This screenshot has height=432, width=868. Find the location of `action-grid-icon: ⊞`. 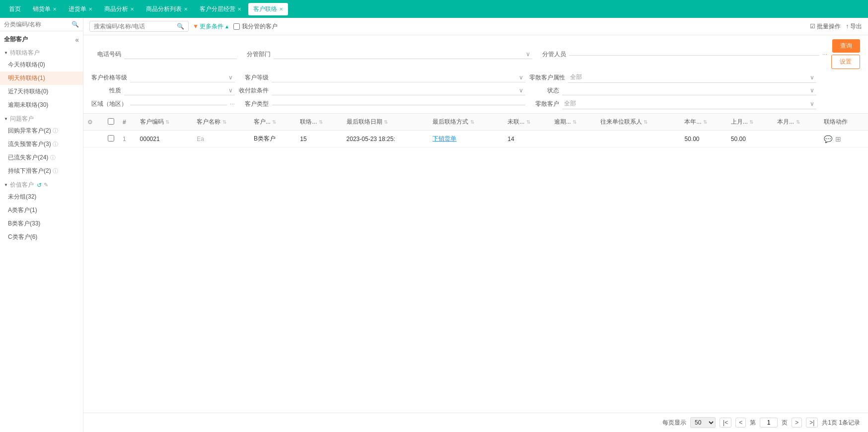

action-grid-icon: ⊞ is located at coordinates (838, 139).